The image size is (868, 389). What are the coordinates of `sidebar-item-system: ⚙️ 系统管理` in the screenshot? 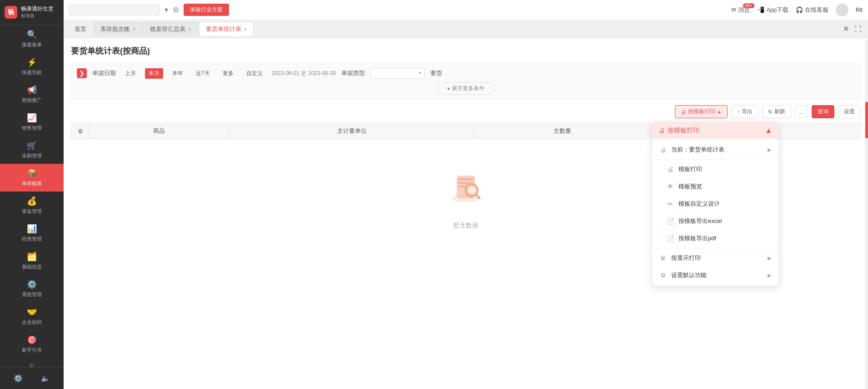 It's located at (32, 288).